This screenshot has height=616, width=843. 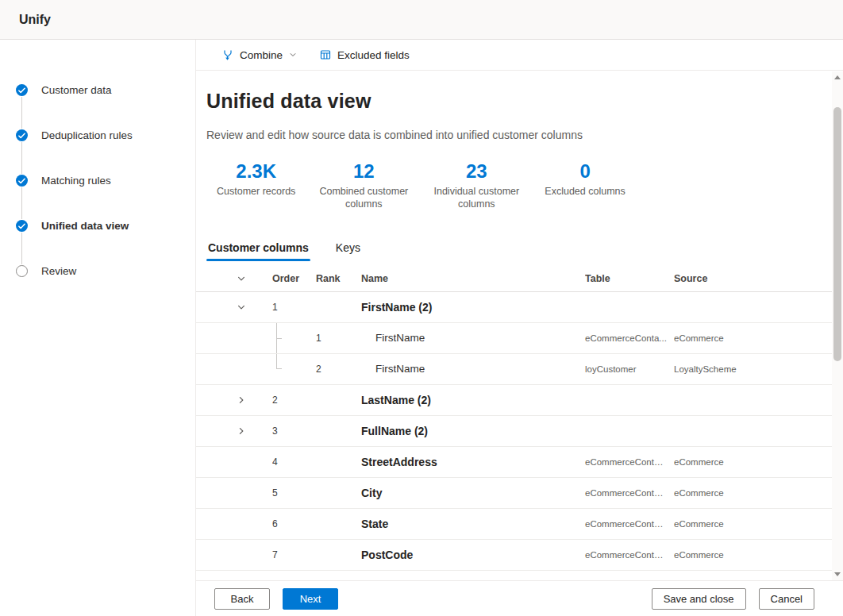 I want to click on column-header-rank: Rank, so click(x=338, y=279).